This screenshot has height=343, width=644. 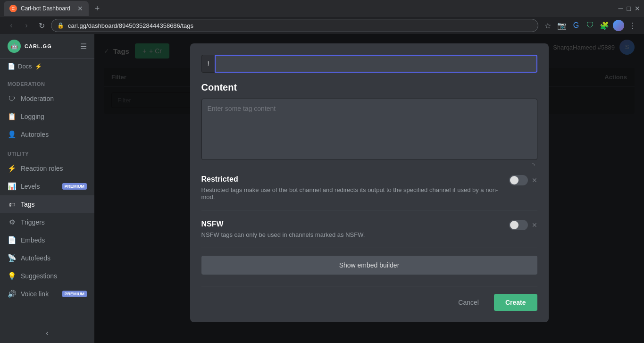 I want to click on moderation-icon: 🛡, so click(x=12, y=99).